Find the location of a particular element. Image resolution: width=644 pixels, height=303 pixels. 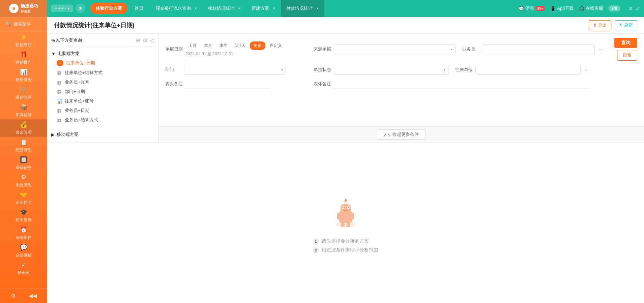

user-selector: •••••••• ▾ is located at coordinates (62, 8).